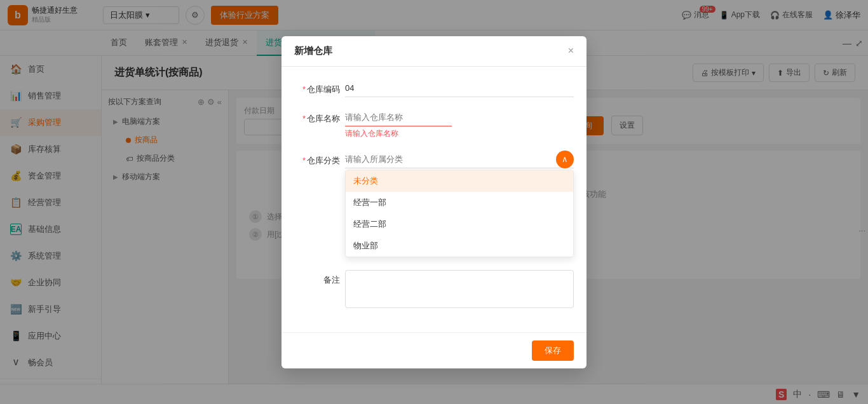 The height and width of the screenshot is (404, 868). Describe the element at coordinates (459, 181) in the screenshot. I see `dropdown-option-uncategorized: 未分类` at that location.